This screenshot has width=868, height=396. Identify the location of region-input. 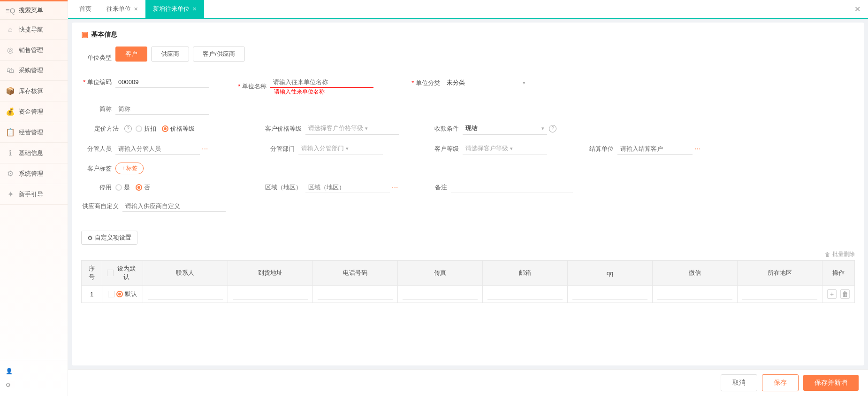
(348, 187).